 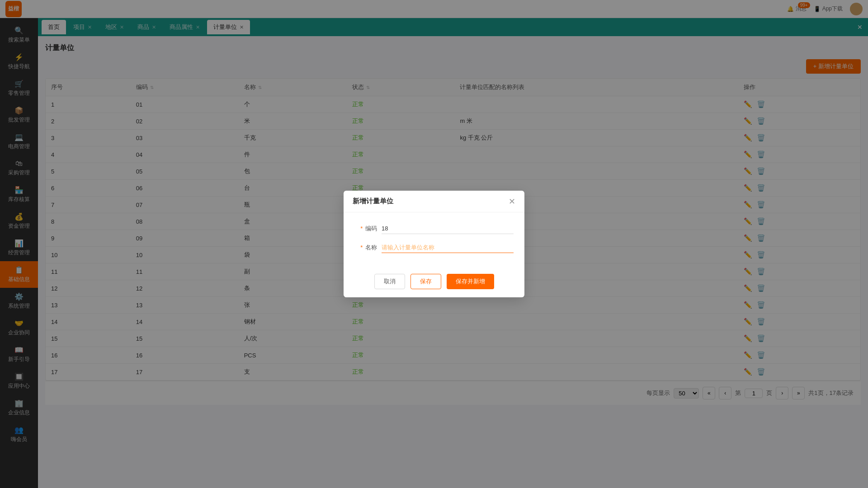 I want to click on code-label: * 编码, so click(x=366, y=229).